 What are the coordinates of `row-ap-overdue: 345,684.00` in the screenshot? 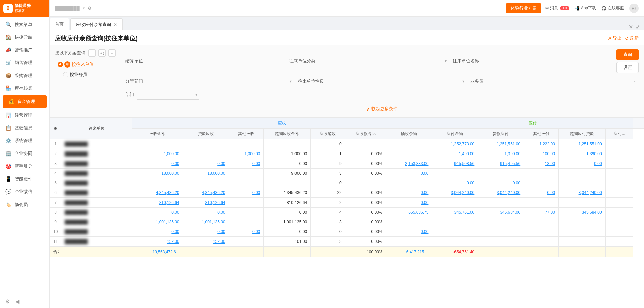 It's located at (582, 212).